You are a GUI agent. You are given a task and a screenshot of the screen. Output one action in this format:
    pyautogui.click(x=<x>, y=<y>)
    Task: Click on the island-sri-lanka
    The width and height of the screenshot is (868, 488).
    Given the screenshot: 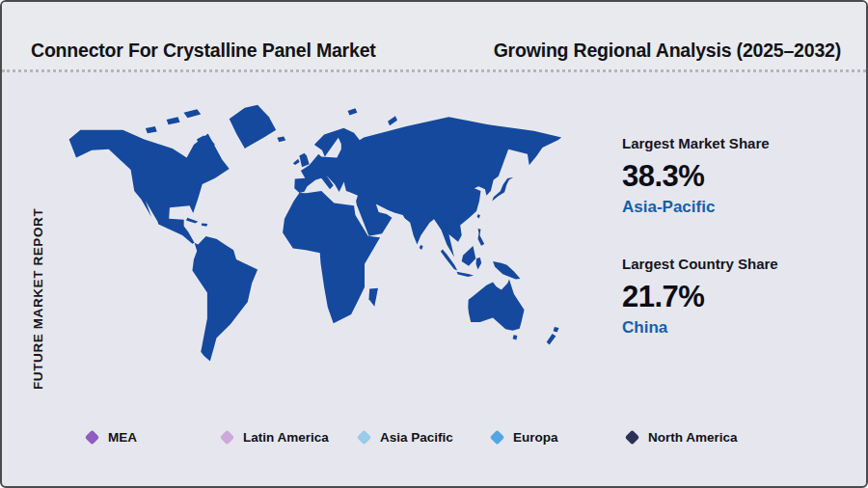 What is the action you would take?
    pyautogui.click(x=421, y=247)
    